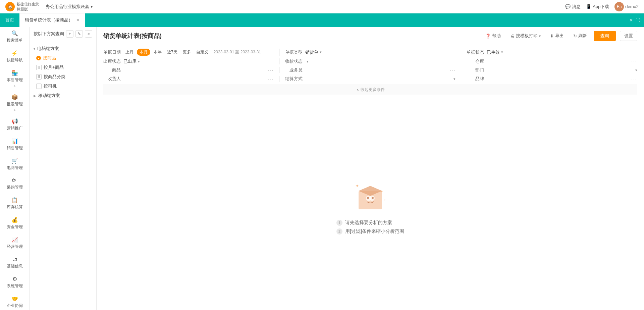 This screenshot has width=644, height=310. Describe the element at coordinates (35, 96) in the screenshot. I see `mobile-scheme-arrow-icon: ▶` at that location.